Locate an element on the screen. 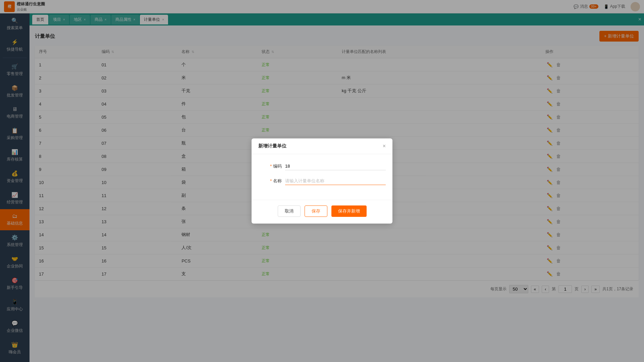  save-button: 保存 is located at coordinates (316, 211).